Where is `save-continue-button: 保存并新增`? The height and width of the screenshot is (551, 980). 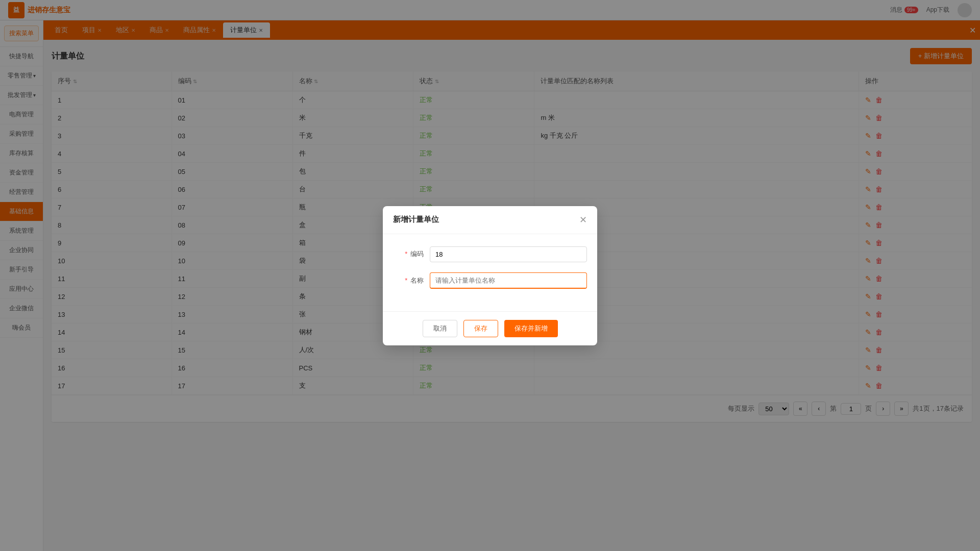 save-continue-button: 保存并新增 is located at coordinates (531, 329).